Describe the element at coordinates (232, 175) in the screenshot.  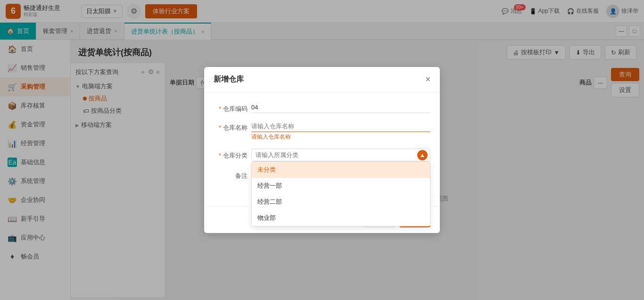
I see `notes-label: 备注` at that location.